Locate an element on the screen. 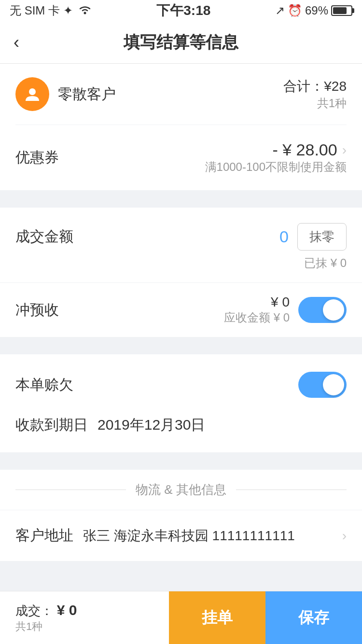  due-date-label: 收款到期日 is located at coordinates (52, 425).